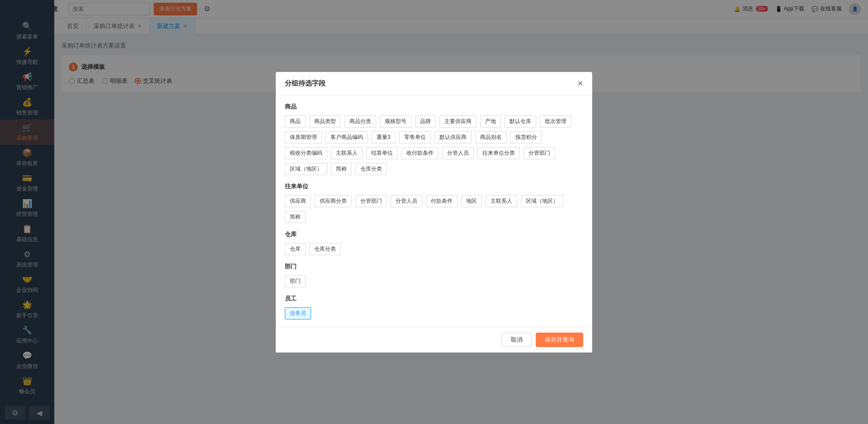 This screenshot has width=868, height=424. What do you see at coordinates (333, 201) in the screenshot?
I see `tag-supplier-category: 供应商分类` at bounding box center [333, 201].